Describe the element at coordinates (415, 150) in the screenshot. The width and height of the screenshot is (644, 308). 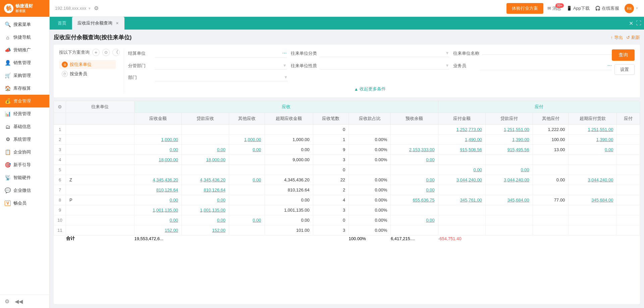
I see `table-cell: 2,153,333.00` at that location.